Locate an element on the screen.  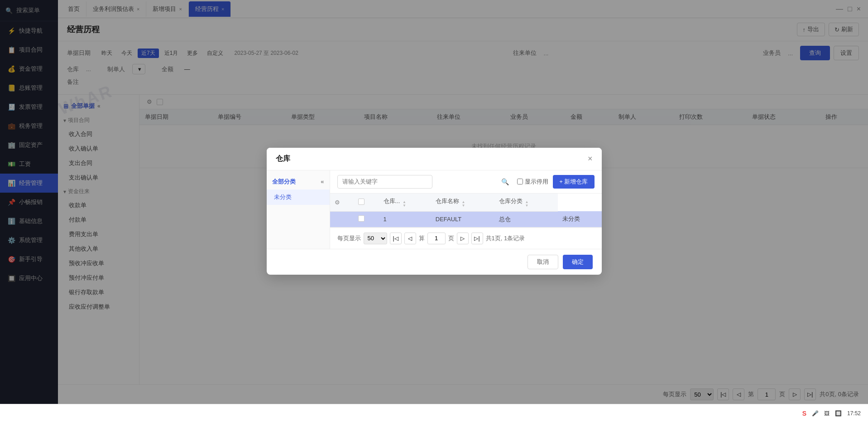
modal-search-icon: 🔍 is located at coordinates (505, 182).